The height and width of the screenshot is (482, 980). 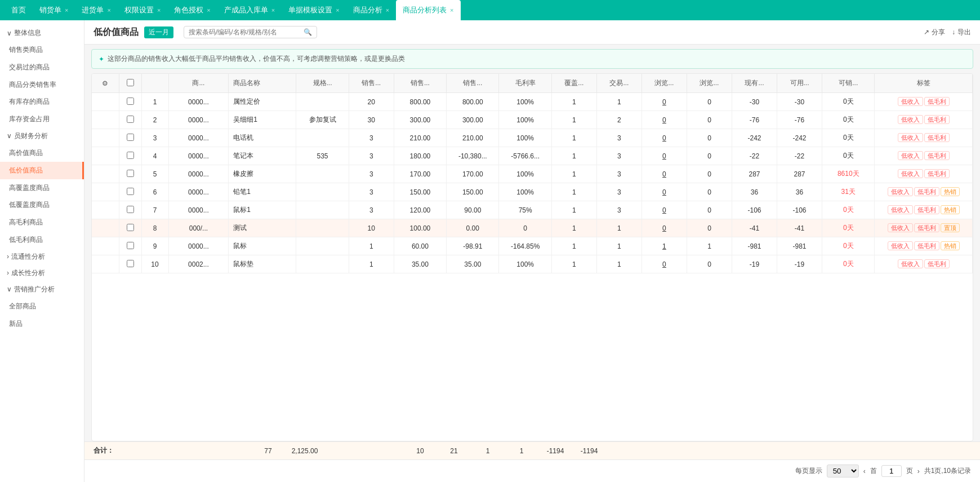 I want to click on sidebar-item-new-goods: 新品, so click(x=42, y=324).